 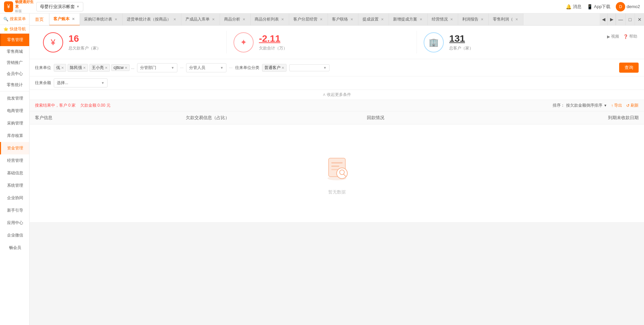 What do you see at coordinates (84, 68) in the screenshot?
I see `remove-tag-chen: ✕` at bounding box center [84, 68].